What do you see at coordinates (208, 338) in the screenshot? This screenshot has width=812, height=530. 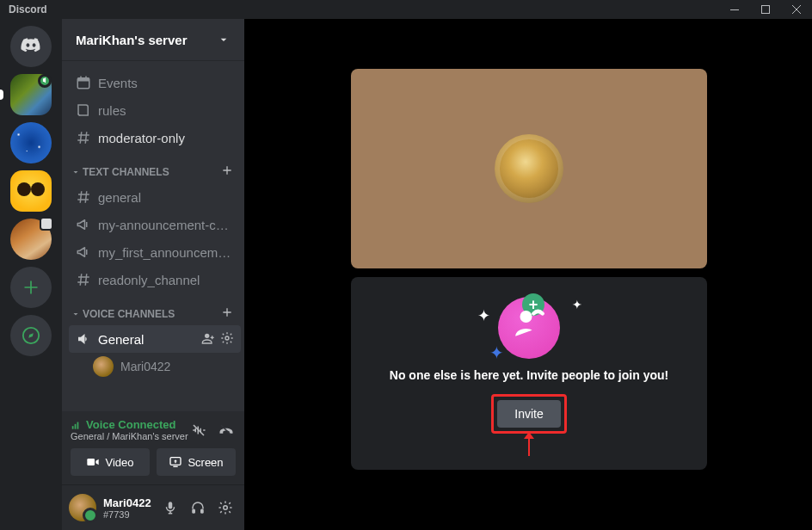 I see `add-user-icon` at bounding box center [208, 338].